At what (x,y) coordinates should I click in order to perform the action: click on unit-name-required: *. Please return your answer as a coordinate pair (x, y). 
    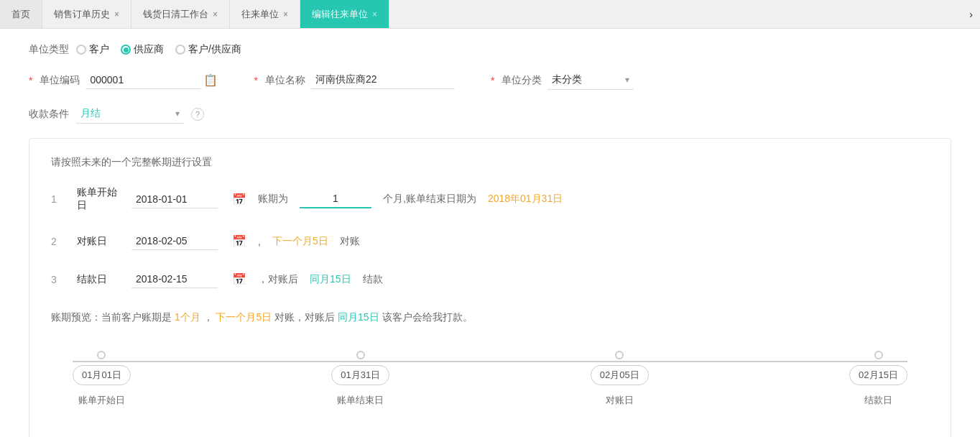
    Looking at the image, I should click on (256, 80).